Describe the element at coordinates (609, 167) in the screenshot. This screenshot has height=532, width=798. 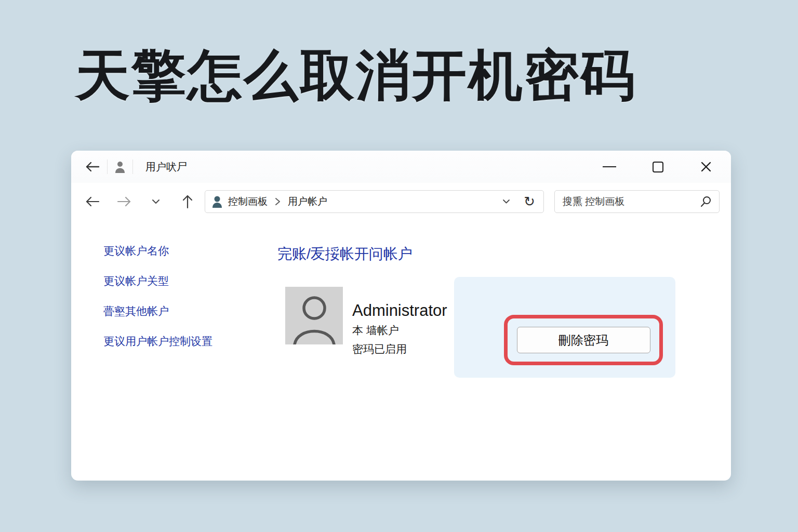
I see `minimize-button` at that location.